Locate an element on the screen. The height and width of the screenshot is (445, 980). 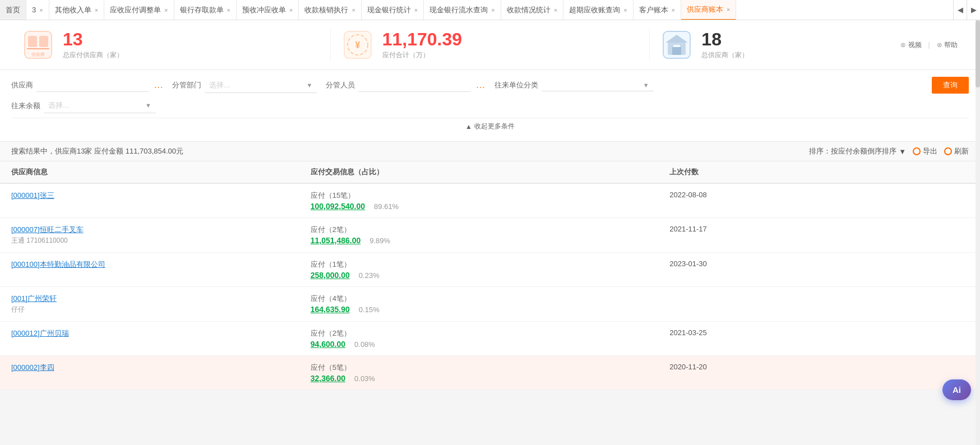
table-row: [000001]张三 应付（15笔） 100,092,540.00 89.61%… is located at coordinates (490, 201).